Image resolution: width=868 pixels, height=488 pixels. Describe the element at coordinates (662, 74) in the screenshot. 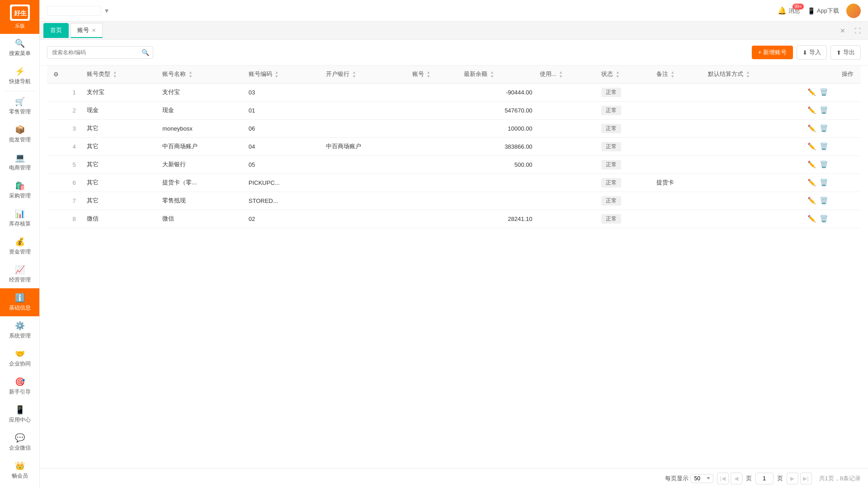

I see `th-remark-label: 备注` at that location.